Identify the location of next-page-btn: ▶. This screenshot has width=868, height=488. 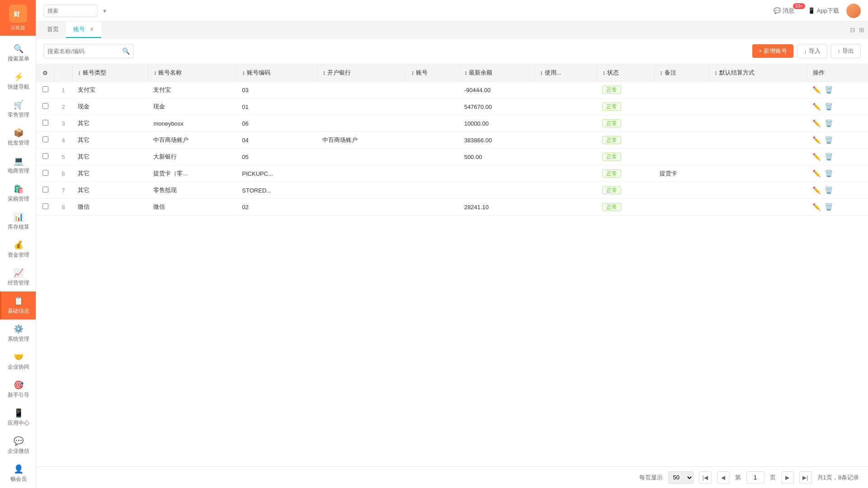
(788, 478).